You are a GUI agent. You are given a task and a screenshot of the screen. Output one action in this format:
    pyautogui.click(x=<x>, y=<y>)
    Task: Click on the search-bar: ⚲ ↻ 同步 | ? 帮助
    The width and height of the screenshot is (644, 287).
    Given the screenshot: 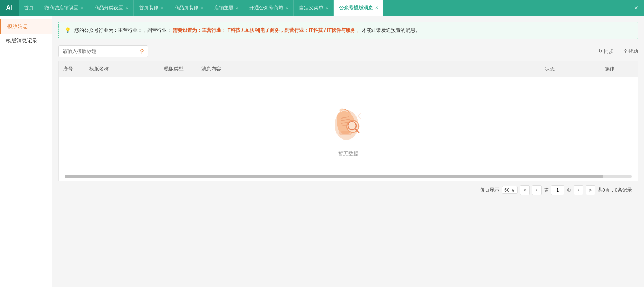 What is the action you would take?
    pyautogui.click(x=348, y=51)
    